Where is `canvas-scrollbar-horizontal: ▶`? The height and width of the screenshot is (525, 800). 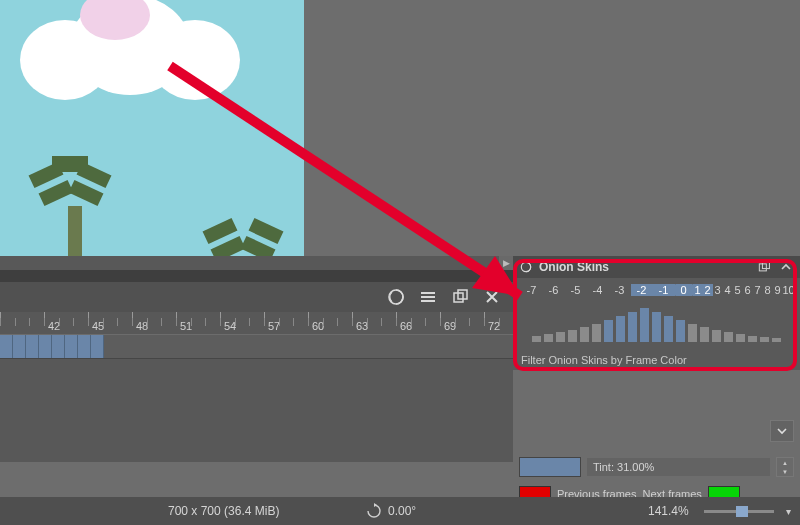 canvas-scrollbar-horizontal: ▶ is located at coordinates (256, 263).